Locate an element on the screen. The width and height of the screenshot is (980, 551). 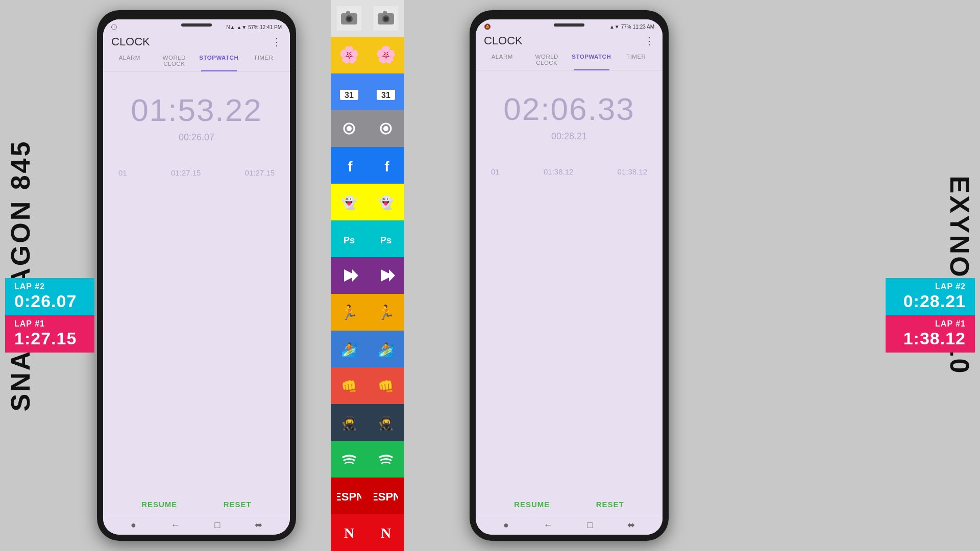
nav-recent-left: □ is located at coordinates (217, 525).